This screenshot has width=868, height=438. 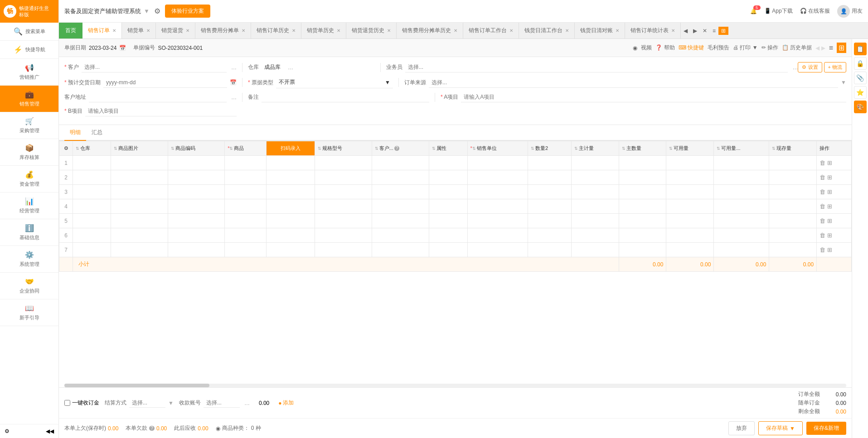 What do you see at coordinates (742, 428) in the screenshot?
I see `discard-button: 放弃` at bounding box center [742, 428].